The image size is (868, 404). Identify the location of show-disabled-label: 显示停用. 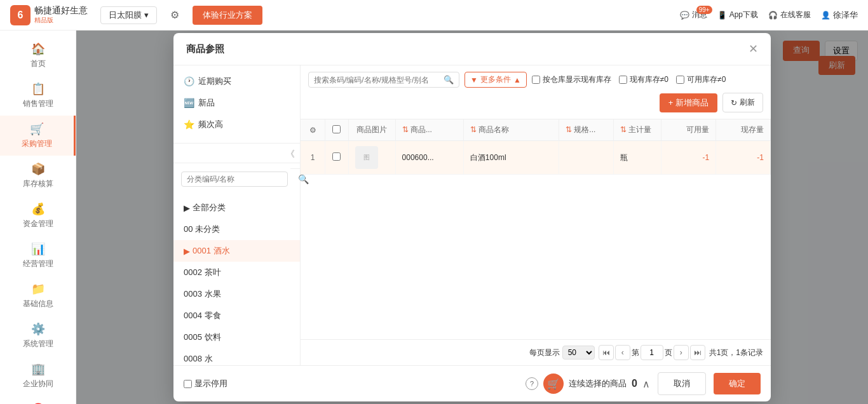
(211, 384).